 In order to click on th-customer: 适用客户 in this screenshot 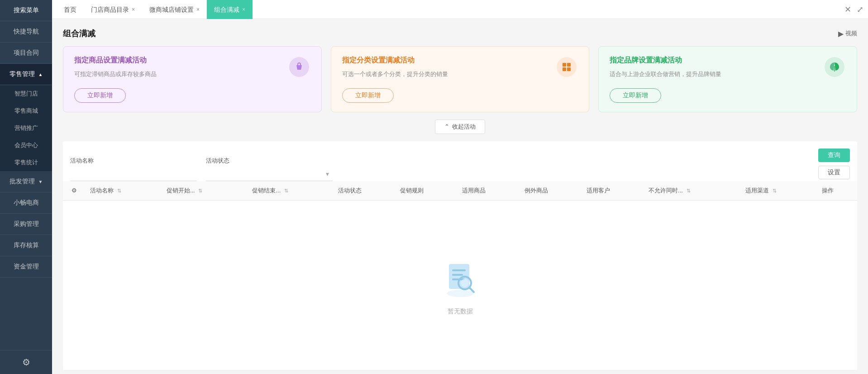, I will do `click(613, 191)`.